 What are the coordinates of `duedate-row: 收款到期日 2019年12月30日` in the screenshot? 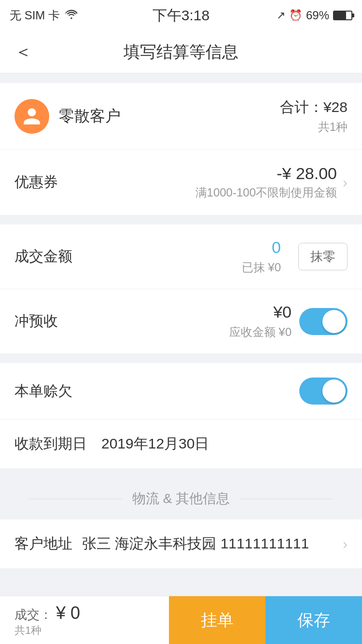 It's located at (181, 444).